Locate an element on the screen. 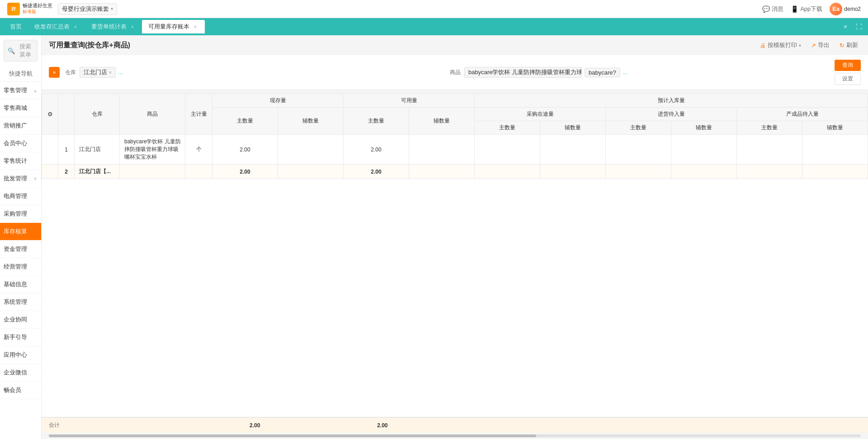  cell-purchase-main-sub is located at coordinates (507, 172).